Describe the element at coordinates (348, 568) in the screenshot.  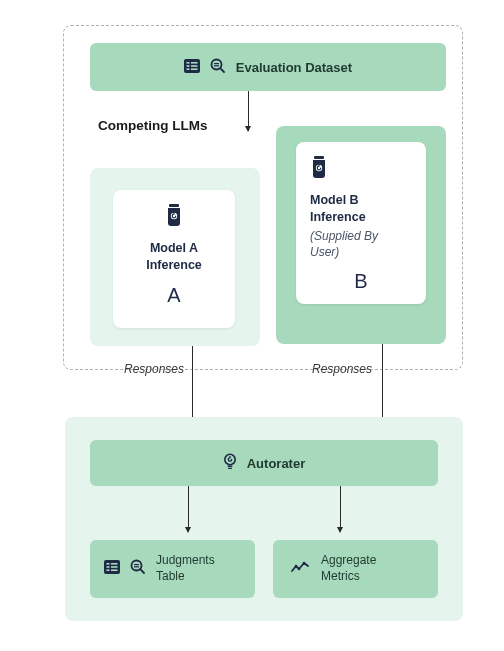
I see `aggregate-metrics-label: Aggregate Metrics` at that location.